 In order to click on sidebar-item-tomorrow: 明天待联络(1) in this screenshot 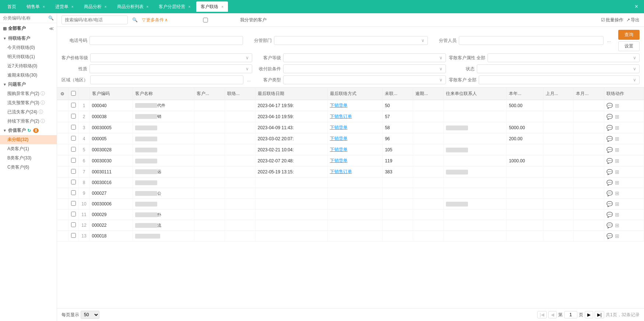, I will do `click(28, 57)`.